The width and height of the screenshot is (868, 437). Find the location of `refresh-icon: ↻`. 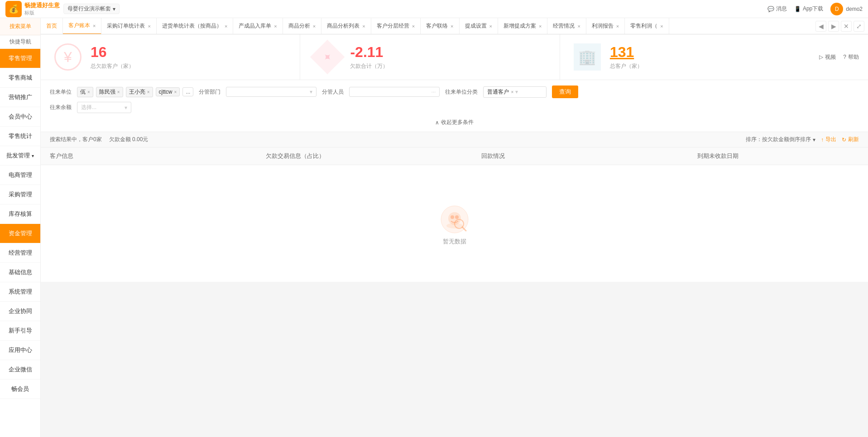

refresh-icon: ↻ is located at coordinates (844, 140).